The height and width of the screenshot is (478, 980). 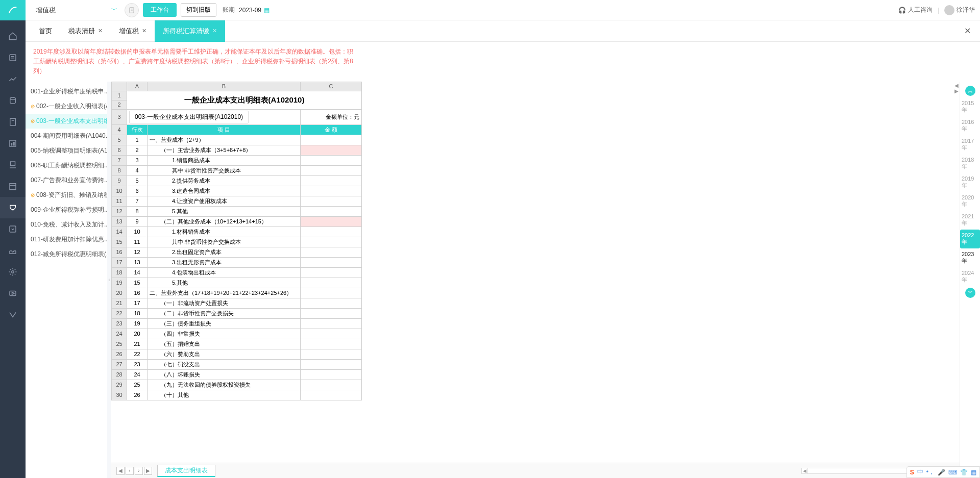 I want to click on tab-2: 增值税✕, so click(x=133, y=31).